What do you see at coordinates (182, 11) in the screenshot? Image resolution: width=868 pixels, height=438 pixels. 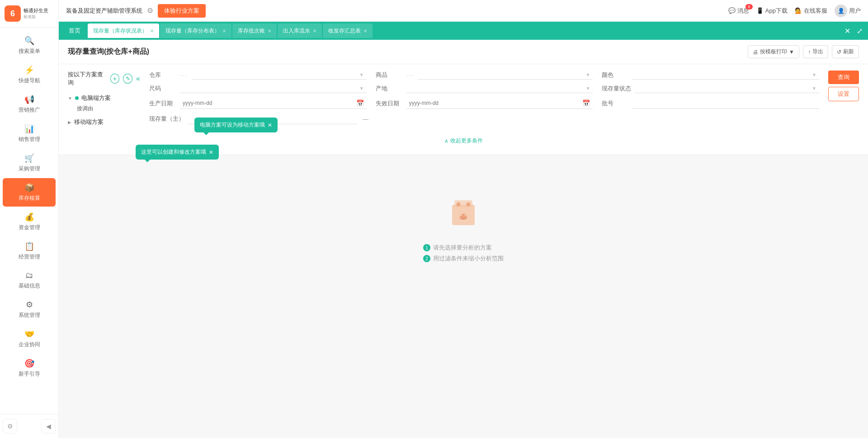 I see `try-industry-btn: 体验行业方案` at bounding box center [182, 11].